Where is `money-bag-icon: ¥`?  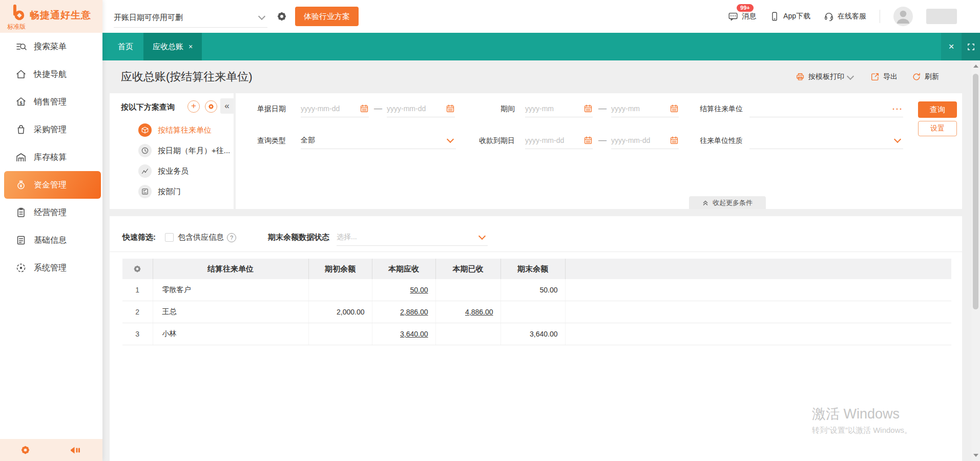
money-bag-icon: ¥ is located at coordinates (21, 185).